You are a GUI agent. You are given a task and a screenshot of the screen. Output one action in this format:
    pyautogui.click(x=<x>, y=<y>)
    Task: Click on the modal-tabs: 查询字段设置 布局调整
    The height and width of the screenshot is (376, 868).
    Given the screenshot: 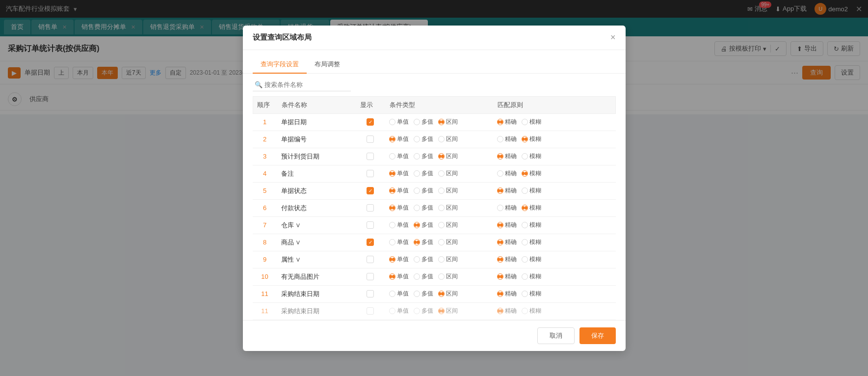 What is the action you would take?
    pyautogui.click(x=434, y=62)
    